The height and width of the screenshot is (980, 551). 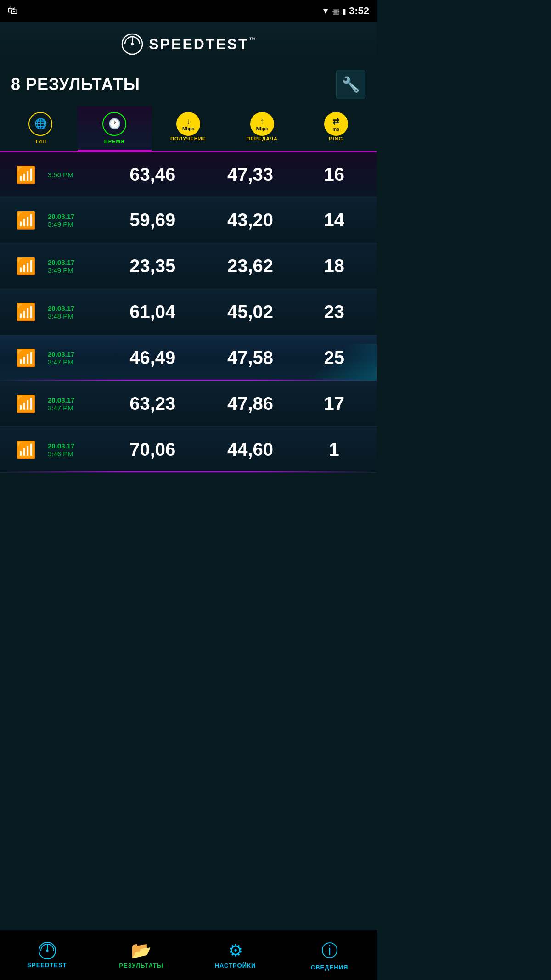 I want to click on table-row: 📶 20.03.17 3:47 PM 63,23 47,86 17, so click(x=188, y=404).